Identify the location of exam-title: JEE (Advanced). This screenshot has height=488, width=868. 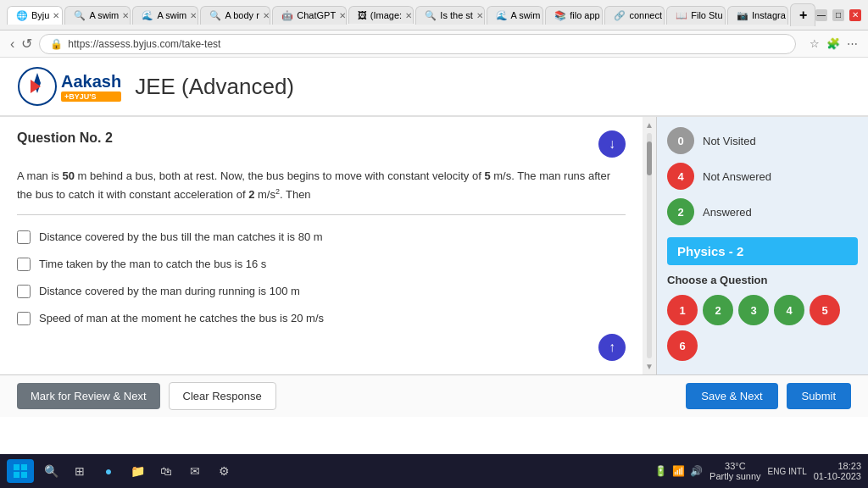
(214, 86).